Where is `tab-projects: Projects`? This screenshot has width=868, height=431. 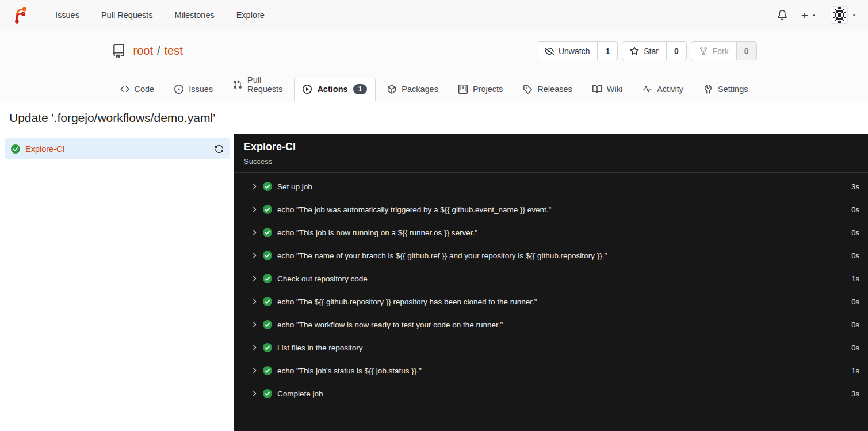
tab-projects: Projects is located at coordinates (481, 90).